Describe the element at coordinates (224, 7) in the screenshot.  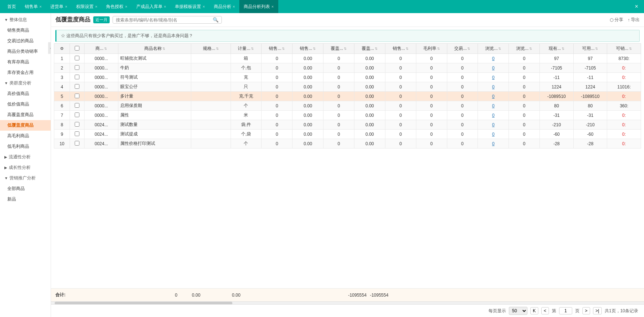
I see `nav-analysis: 商品分析 ×` at that location.